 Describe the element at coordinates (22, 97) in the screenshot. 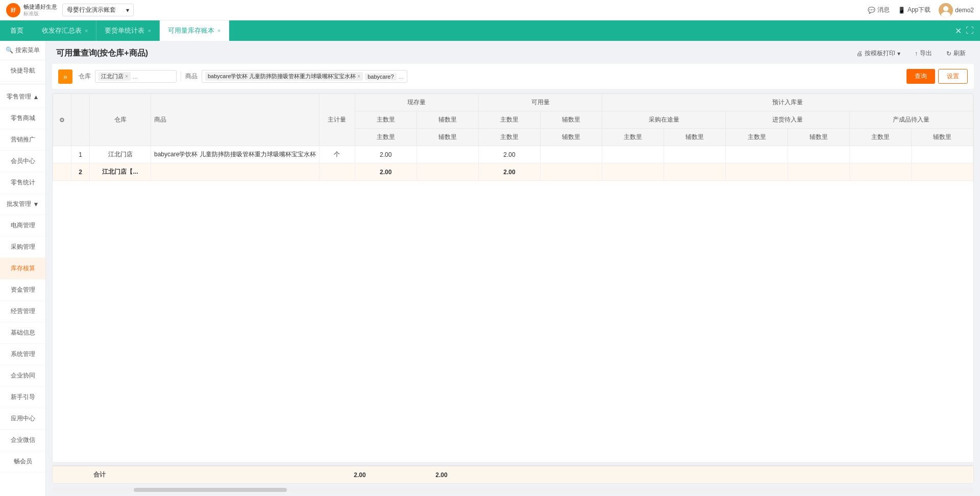

I see `sidebar-item-retail-mgmt: 零售管理 ▲` at that location.